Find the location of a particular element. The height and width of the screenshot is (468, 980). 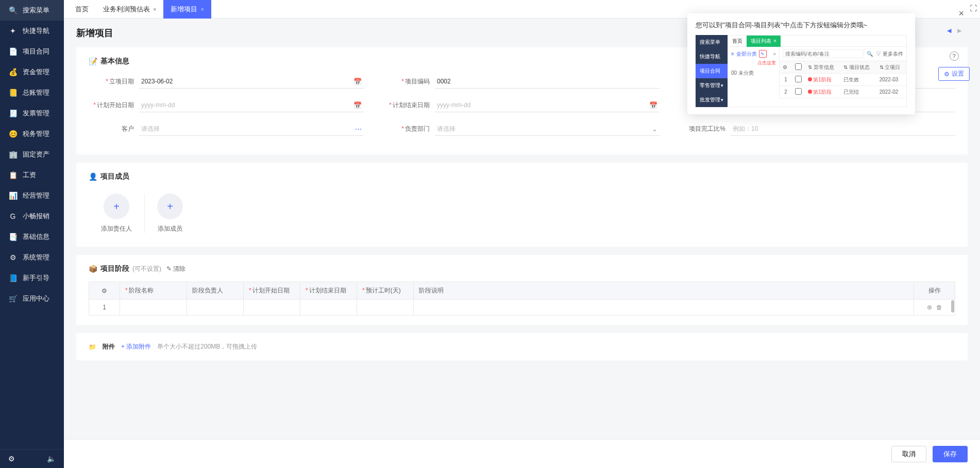

pop-side-item-4: 批发管理▾ is located at coordinates (712, 100).